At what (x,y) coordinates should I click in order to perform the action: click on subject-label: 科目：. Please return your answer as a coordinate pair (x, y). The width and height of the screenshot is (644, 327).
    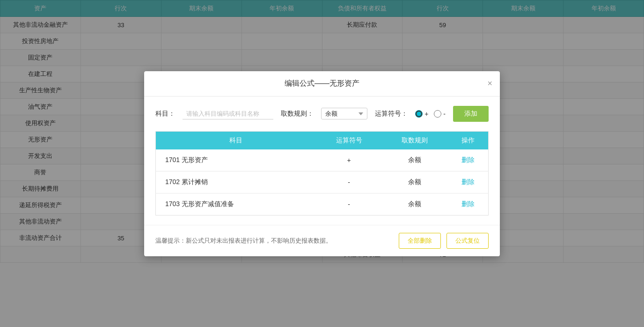
    Looking at the image, I should click on (165, 114).